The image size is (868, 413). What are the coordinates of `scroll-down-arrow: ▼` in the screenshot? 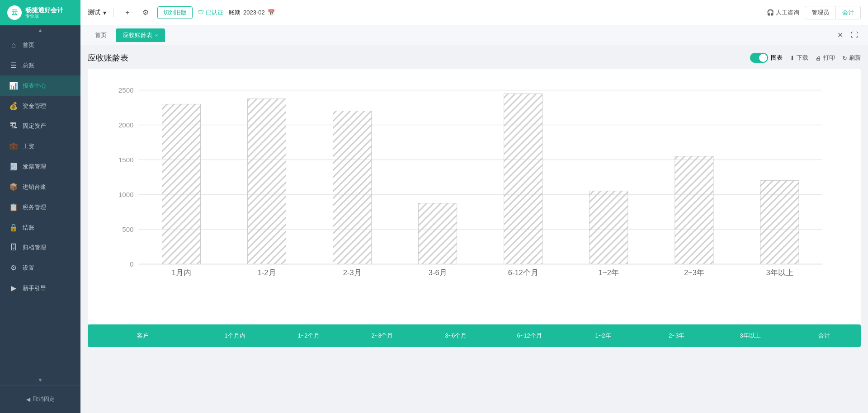 It's located at (40, 380).